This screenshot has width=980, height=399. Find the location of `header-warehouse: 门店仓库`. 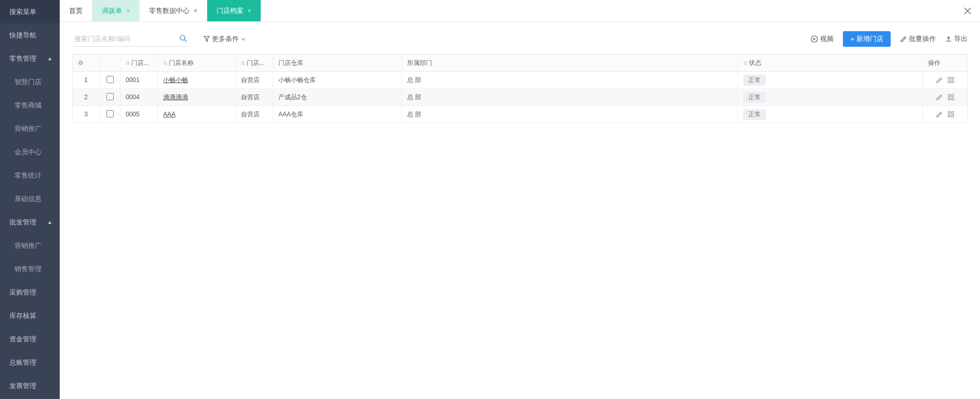

header-warehouse: 门店仓库 is located at coordinates (338, 63).